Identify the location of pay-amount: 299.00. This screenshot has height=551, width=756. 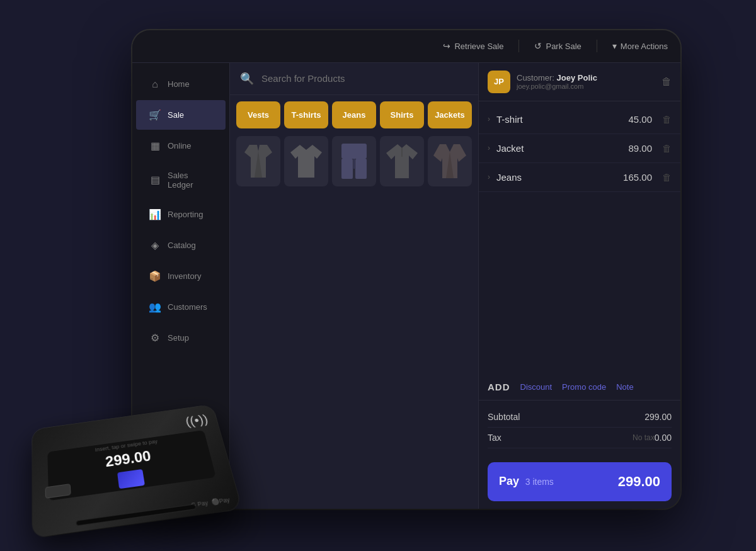
(639, 482).